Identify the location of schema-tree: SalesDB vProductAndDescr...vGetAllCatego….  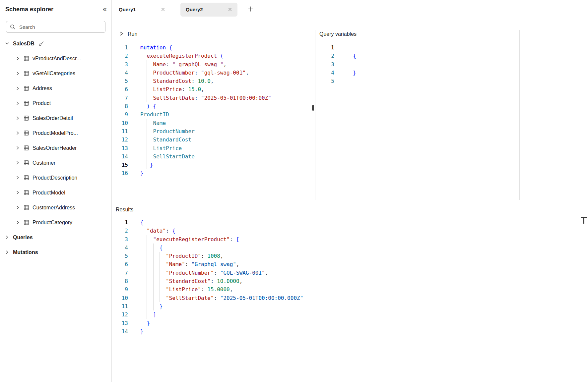
(56, 148).